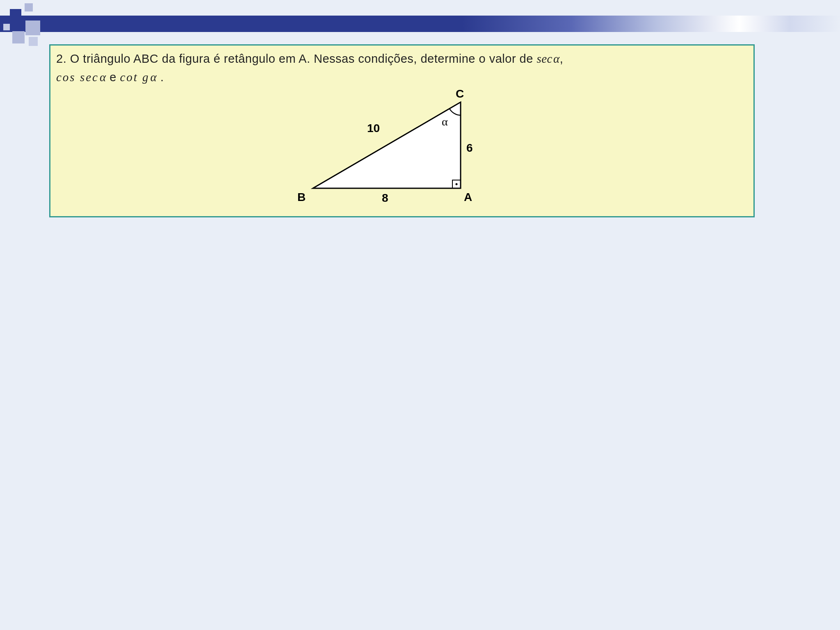  I want to click on header-decoration, so click(420, 23).